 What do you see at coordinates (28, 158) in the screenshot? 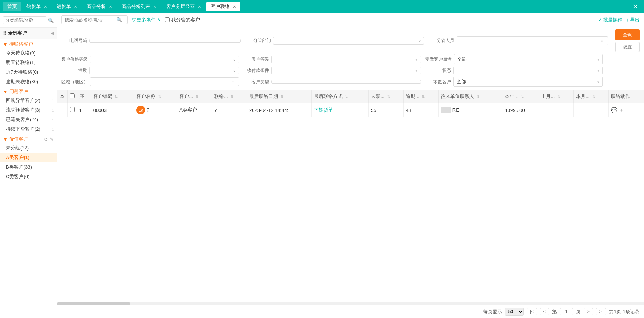
I see `sidebar-item-type-a: A类客户(1)` at bounding box center [28, 158].